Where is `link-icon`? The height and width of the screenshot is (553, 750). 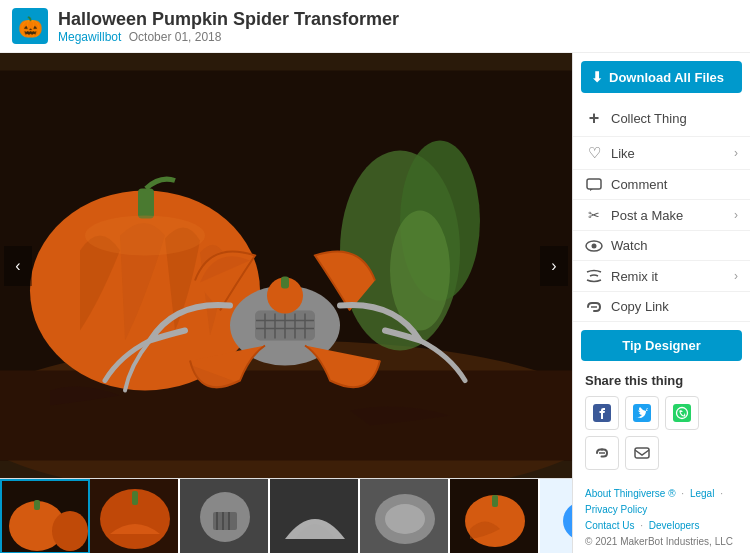
link-icon is located at coordinates (594, 307).